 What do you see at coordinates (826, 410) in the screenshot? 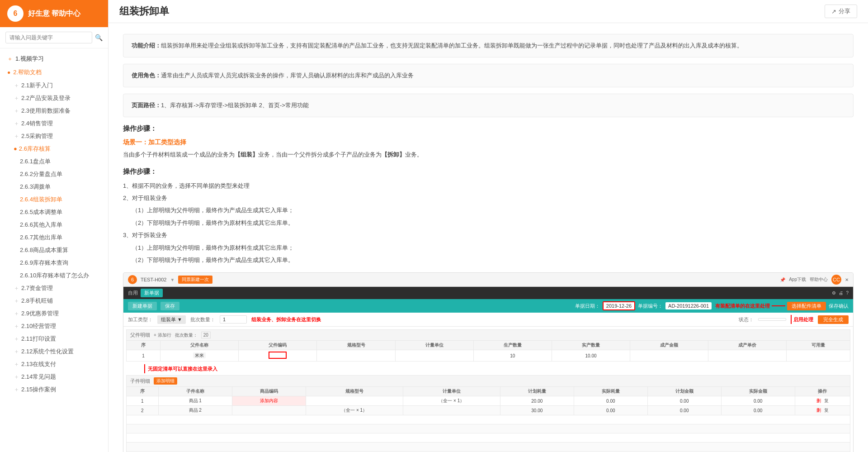
I see `copy-row-btn2: 复` at bounding box center [826, 410].